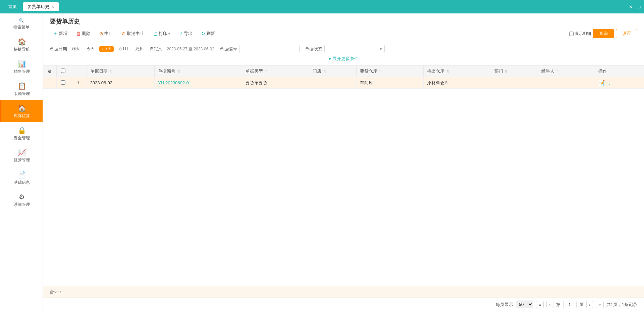 Image resolution: width=644 pixels, height=311 pixels. I want to click on td-store, so click(333, 83).